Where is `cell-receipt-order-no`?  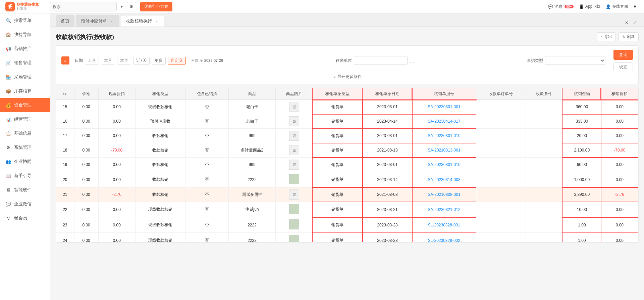 cell-receipt-order-no is located at coordinates (501, 165).